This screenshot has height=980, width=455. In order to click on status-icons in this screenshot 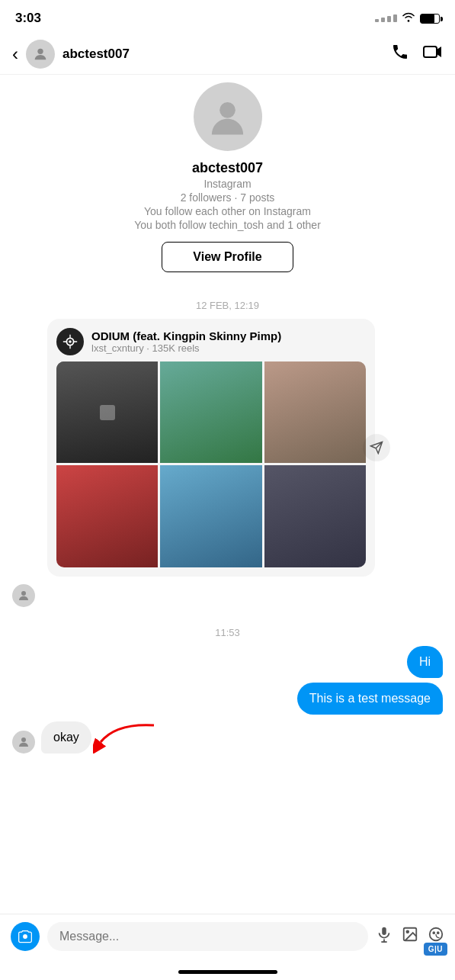, I will do `click(407, 18)`.